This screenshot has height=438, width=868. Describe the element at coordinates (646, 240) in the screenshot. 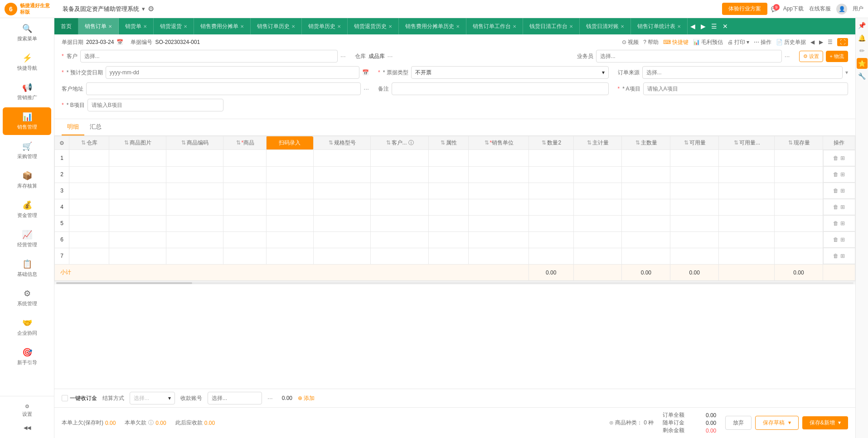

I see `row-6-main-qty` at that location.